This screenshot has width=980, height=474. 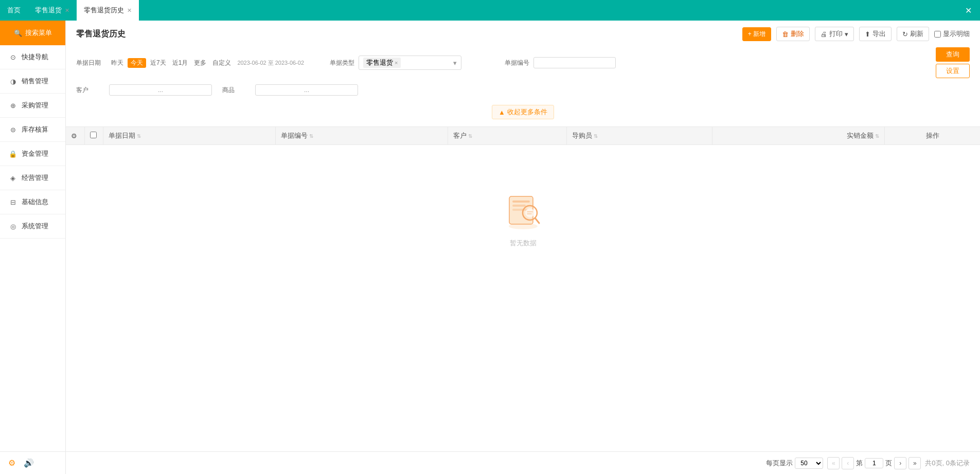 What do you see at coordinates (913, 34) in the screenshot?
I see `refresh-button: ↻ 刷新` at bounding box center [913, 34].